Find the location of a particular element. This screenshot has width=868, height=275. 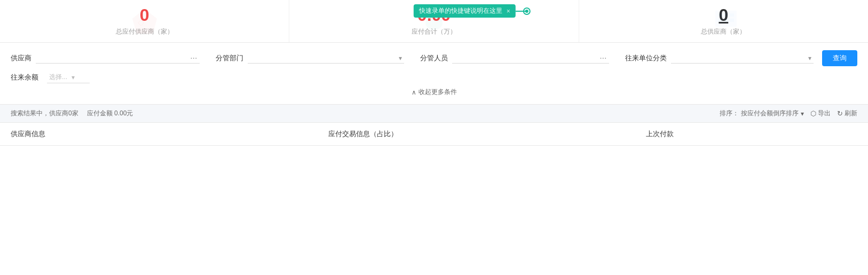

sort-select: 排序： 按应付会额倒序排序 ▾ is located at coordinates (762, 113).